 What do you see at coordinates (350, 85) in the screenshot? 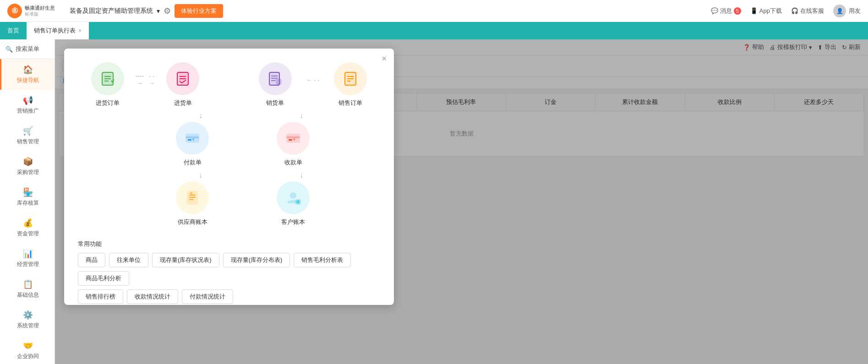
I see `flow-node-sales-order: 销售订单` at bounding box center [350, 85].